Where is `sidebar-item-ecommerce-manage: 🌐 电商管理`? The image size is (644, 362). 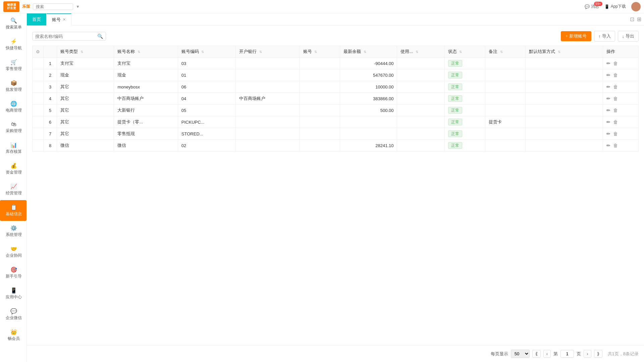
sidebar-item-ecommerce-manage: 🌐 电商管理 is located at coordinates (13, 107).